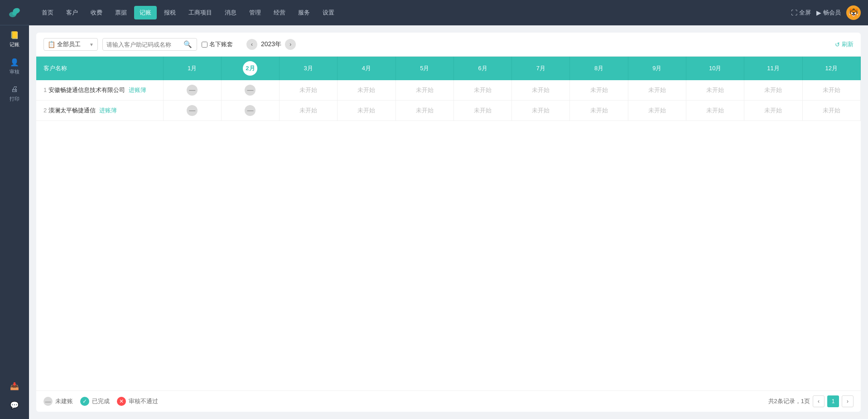 The image size is (868, 419). What do you see at coordinates (448, 401) in the screenshot?
I see `table-footer: — 未建账 ✓ 已完成 ✕ 审核不通过 共2条记录，1页 ‹ 1 ›` at bounding box center [448, 401].